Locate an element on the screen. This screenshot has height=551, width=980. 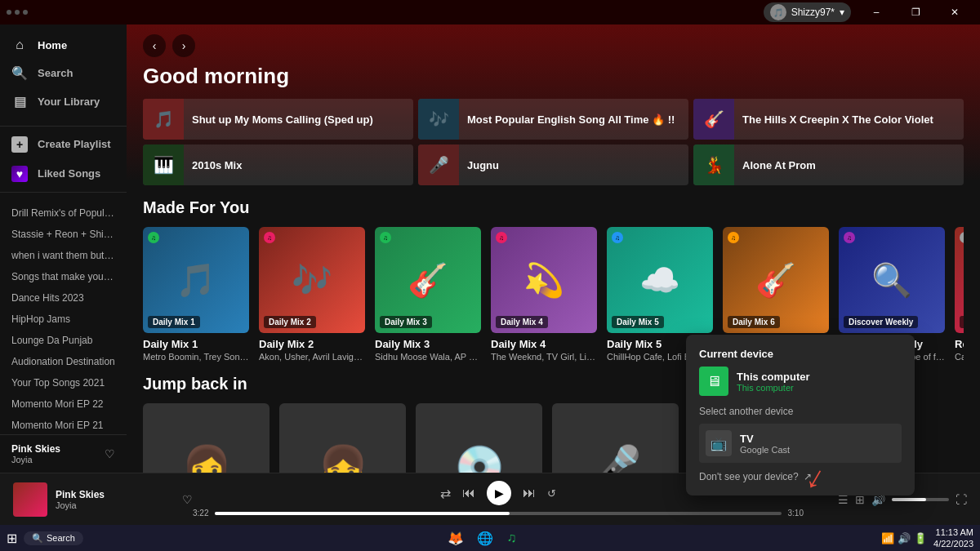
current-device-name: This computer is located at coordinates (773, 377).